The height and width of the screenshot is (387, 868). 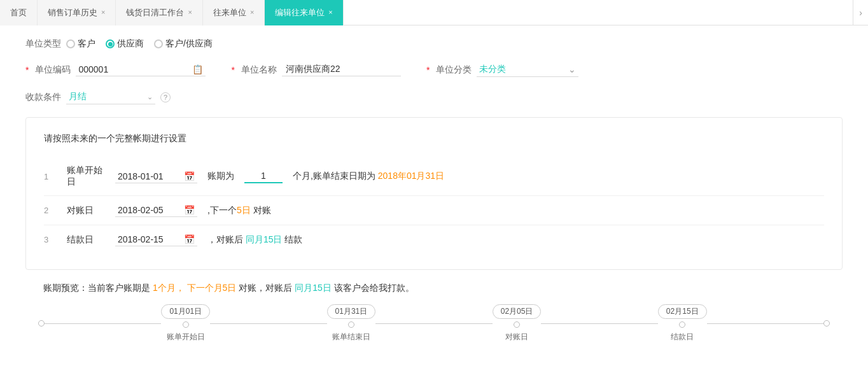 I want to click on radio-both: 客户/供应商, so click(x=183, y=44).